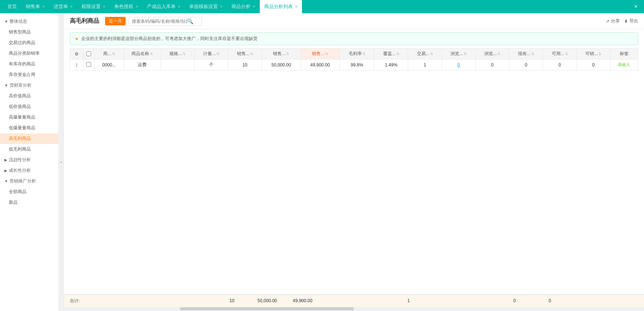 Image resolution: width=644 pixels, height=311 pixels. I want to click on select-all-checkbox, so click(89, 54).